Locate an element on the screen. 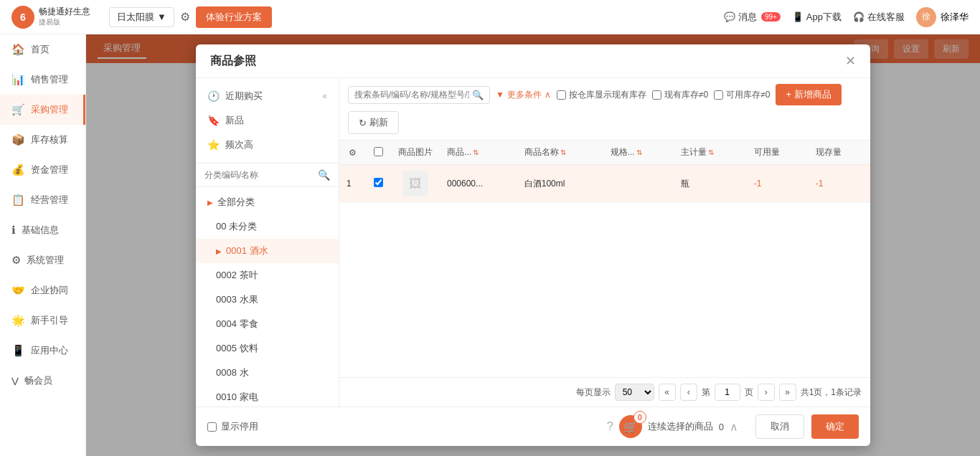 The width and height of the screenshot is (980, 456). app-center-icon: 📱 is located at coordinates (19, 351).